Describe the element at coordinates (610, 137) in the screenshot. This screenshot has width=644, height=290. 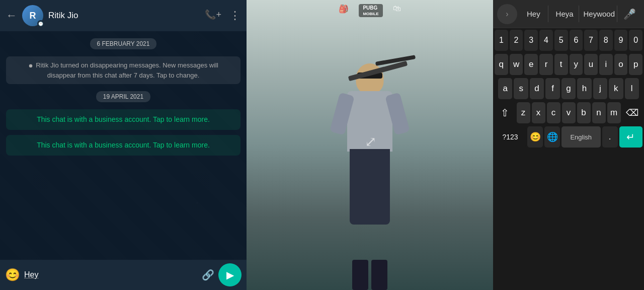
I see `period-key: .` at that location.